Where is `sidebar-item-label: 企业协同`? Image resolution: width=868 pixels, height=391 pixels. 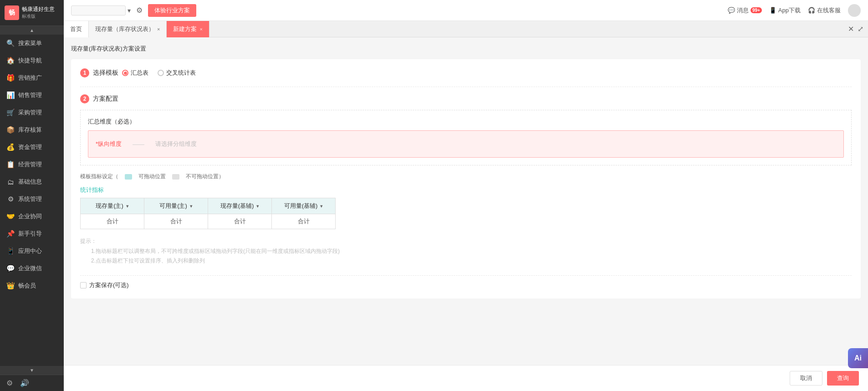
sidebar-item-label: 企业协同 is located at coordinates (30, 216).